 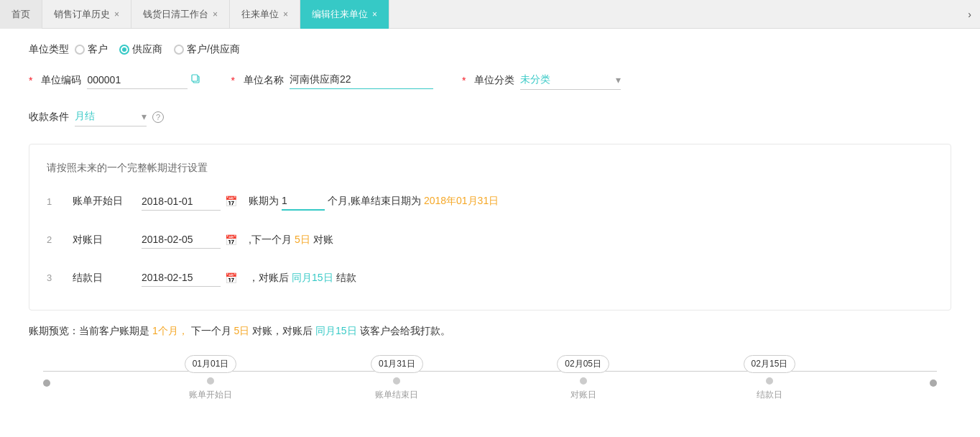 What do you see at coordinates (211, 378) in the screenshot?
I see `timeline-point-1: 01月01日 账单开始日` at bounding box center [211, 378].